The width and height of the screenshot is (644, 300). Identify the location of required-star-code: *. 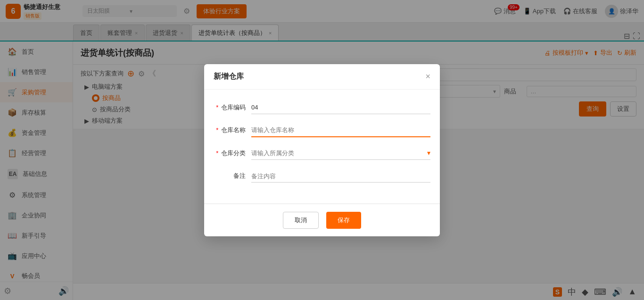
(217, 108).